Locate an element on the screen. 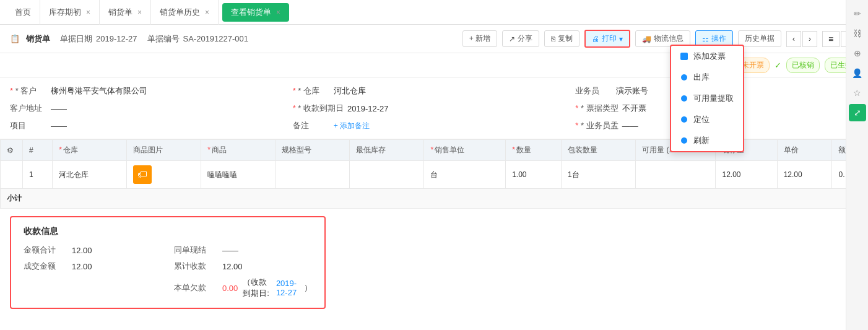  tab-history-close: × is located at coordinates (207, 12).